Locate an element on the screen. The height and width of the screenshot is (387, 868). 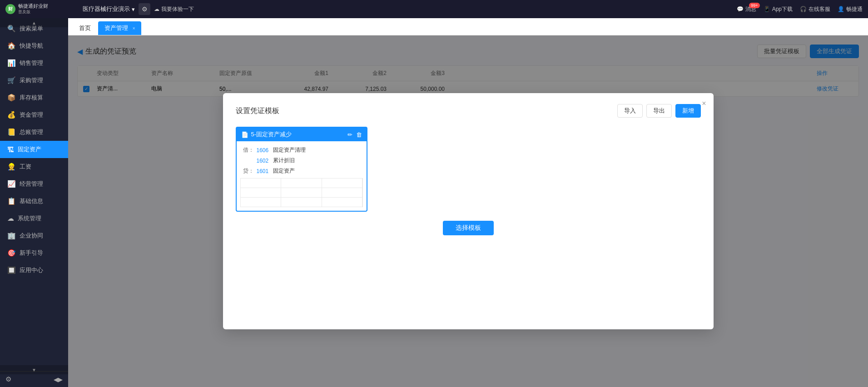
service-label: 在线客服 is located at coordinates (819, 9).